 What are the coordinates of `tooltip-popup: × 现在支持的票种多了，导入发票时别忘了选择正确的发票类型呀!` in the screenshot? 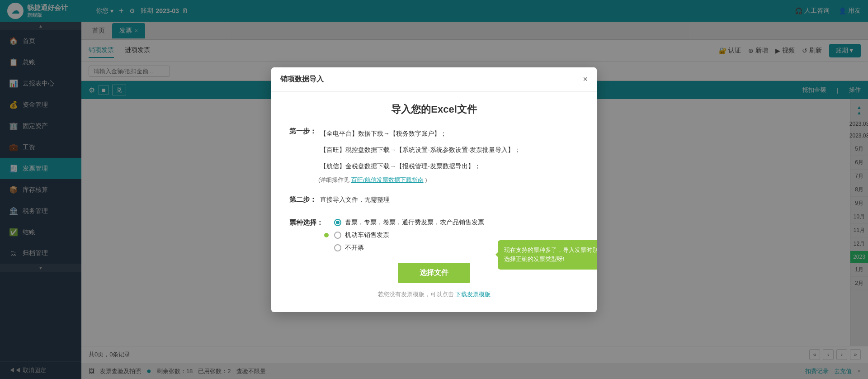 It's located at (547, 255).